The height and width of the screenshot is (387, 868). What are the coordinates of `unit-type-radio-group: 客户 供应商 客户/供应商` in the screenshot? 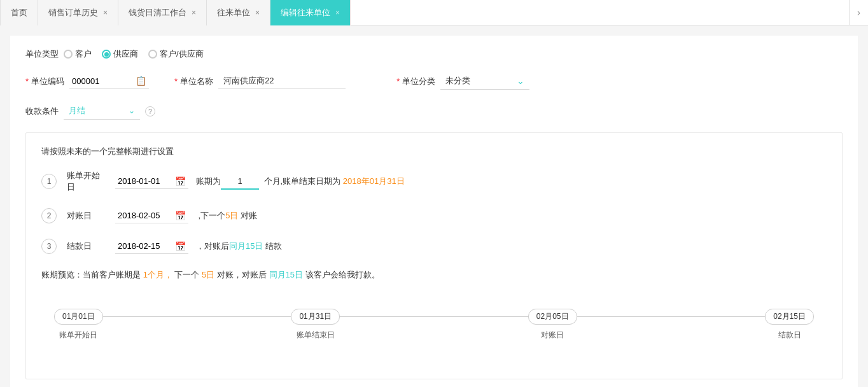 It's located at (134, 54).